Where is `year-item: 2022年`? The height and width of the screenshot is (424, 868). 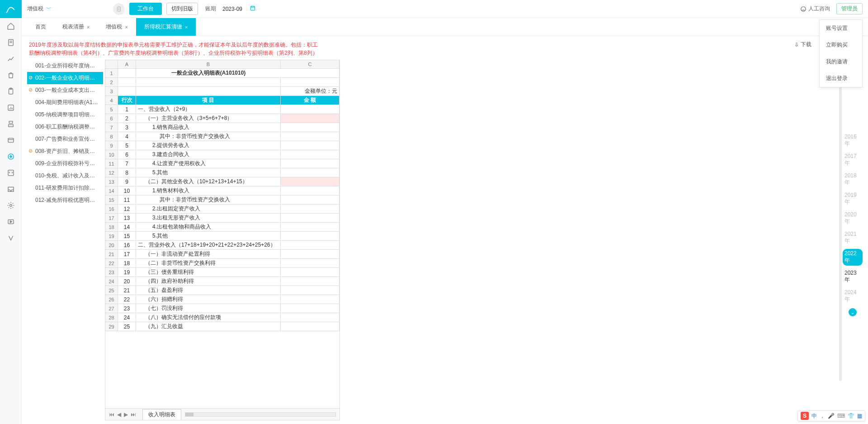 year-item: 2022年 is located at coordinates (853, 257).